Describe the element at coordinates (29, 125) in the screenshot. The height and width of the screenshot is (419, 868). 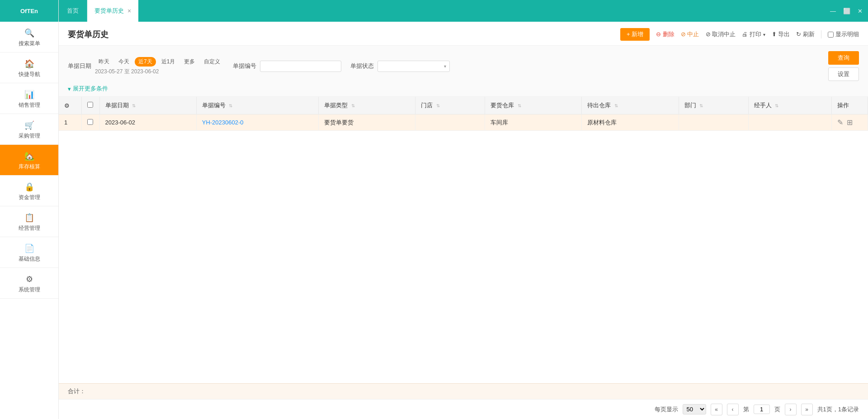
I see `cart-icon: 🛒` at that location.